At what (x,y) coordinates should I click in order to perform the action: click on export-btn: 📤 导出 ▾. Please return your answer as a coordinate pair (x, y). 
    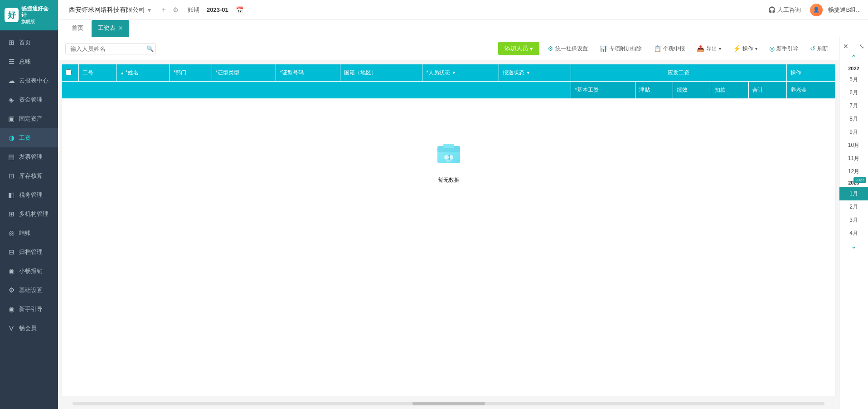
    Looking at the image, I should click on (709, 49).